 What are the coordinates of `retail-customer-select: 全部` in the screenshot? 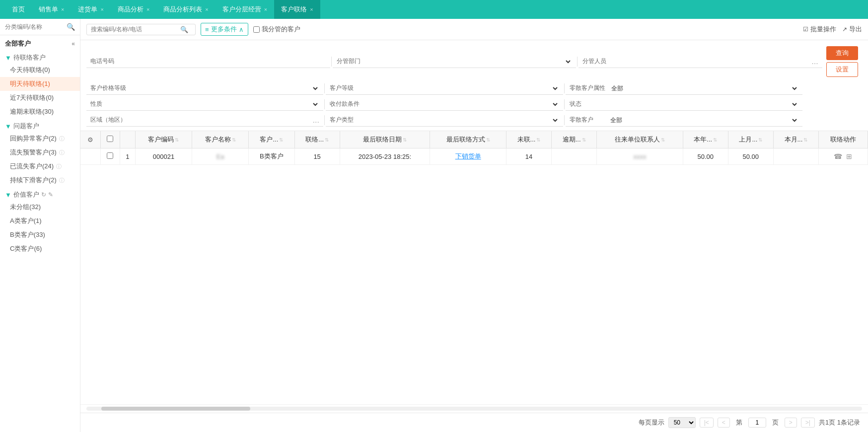 It's located at (703, 120).